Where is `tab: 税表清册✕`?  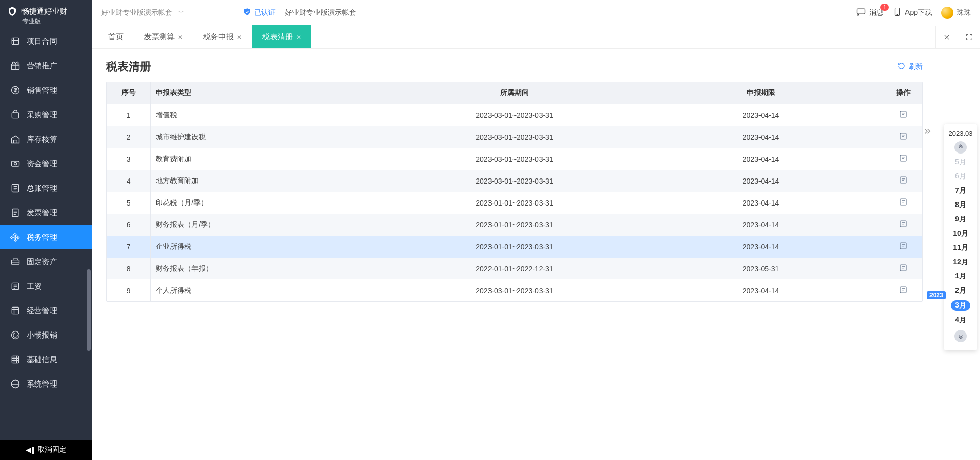 tab: 税表清册✕ is located at coordinates (282, 37).